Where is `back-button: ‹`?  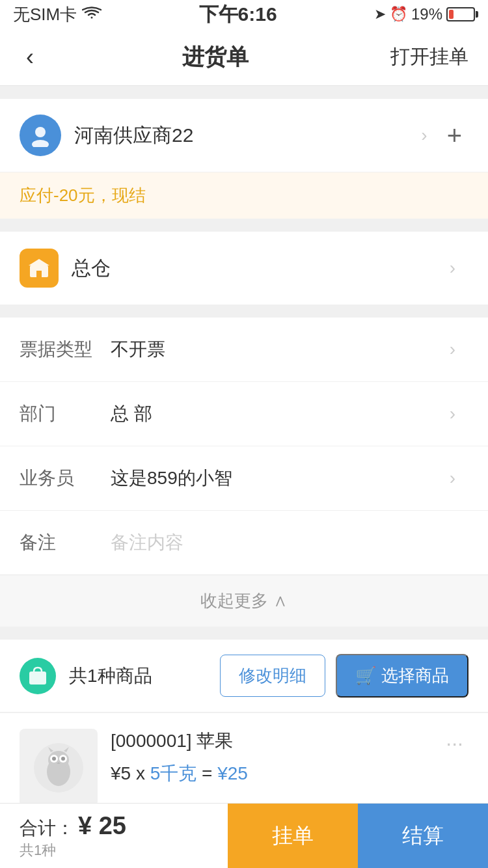 back-button: ‹ is located at coordinates (30, 57).